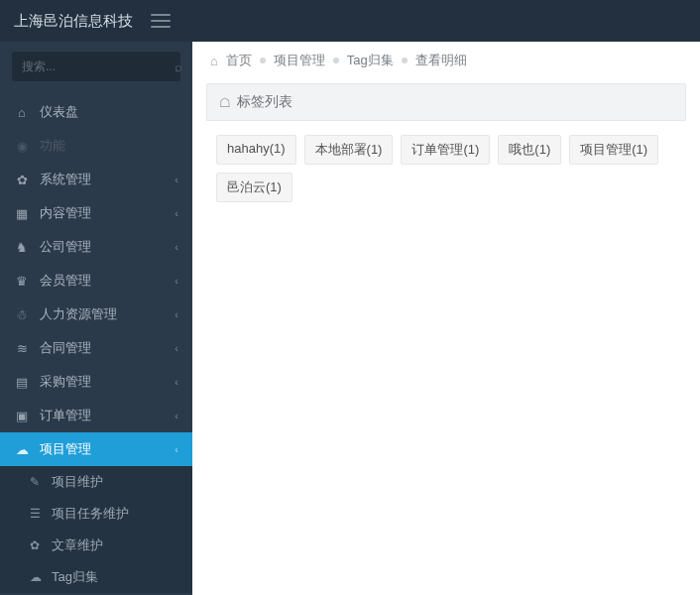 The width and height of the screenshot is (700, 595). I want to click on nav-icon: ☁, so click(22, 450).